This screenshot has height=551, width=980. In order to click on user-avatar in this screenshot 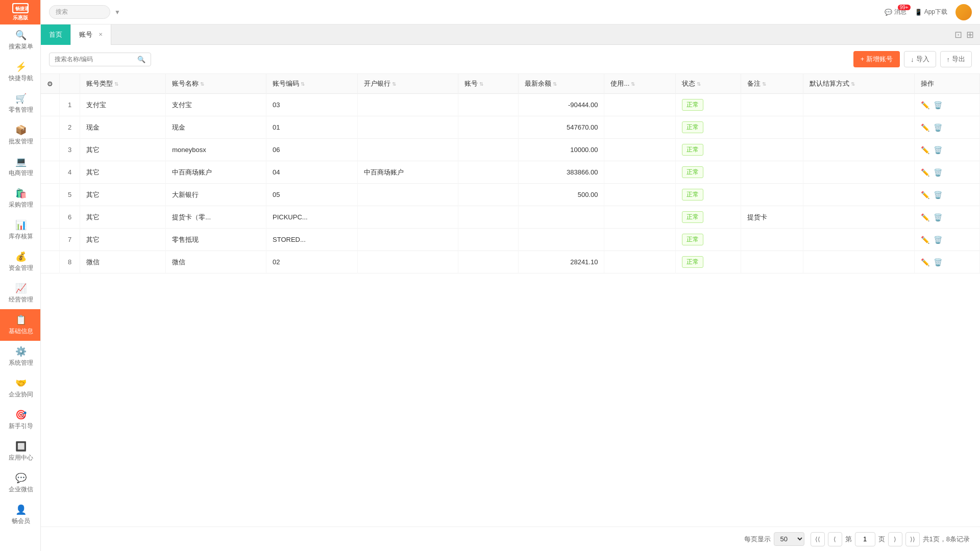, I will do `click(964, 12)`.